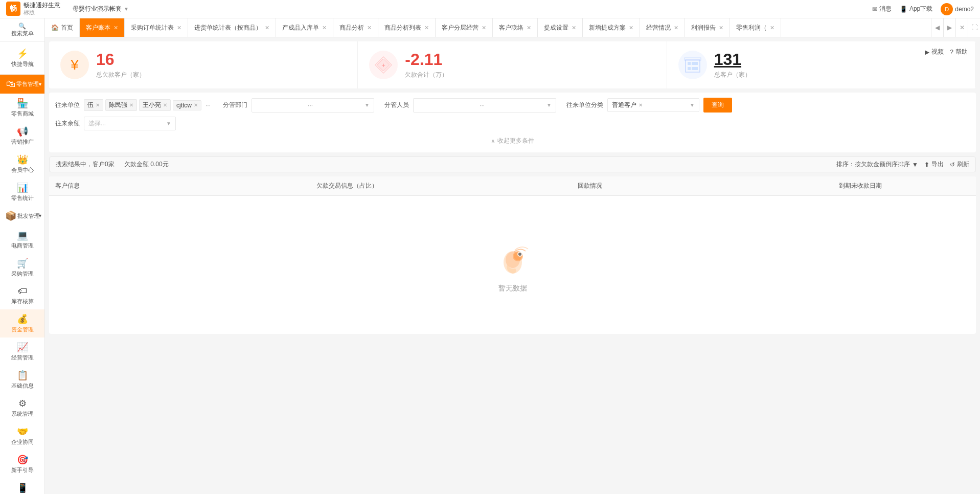 This screenshot has height=494, width=980. I want to click on sidebar-item-ecommerce: 💻 电商管理, so click(22, 239).